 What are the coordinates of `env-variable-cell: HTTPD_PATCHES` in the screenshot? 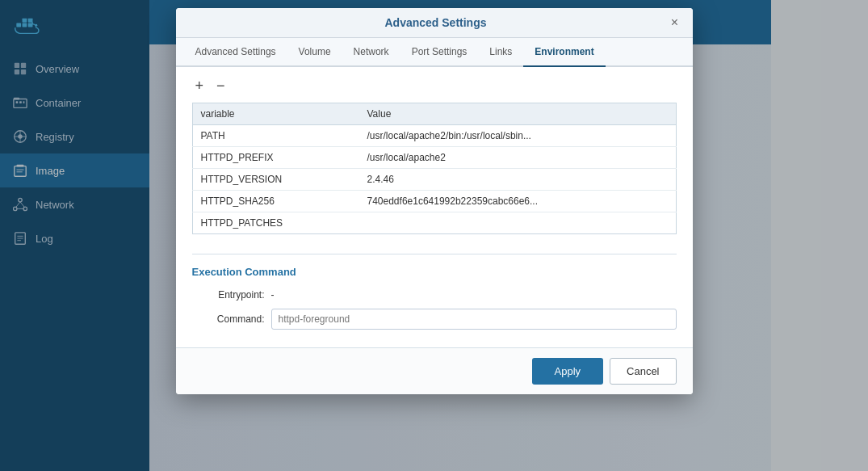 It's located at (276, 223).